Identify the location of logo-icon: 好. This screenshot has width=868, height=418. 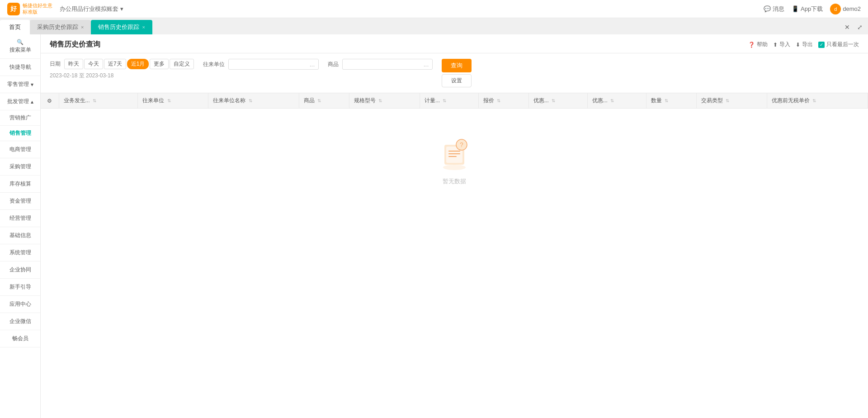
(14, 9).